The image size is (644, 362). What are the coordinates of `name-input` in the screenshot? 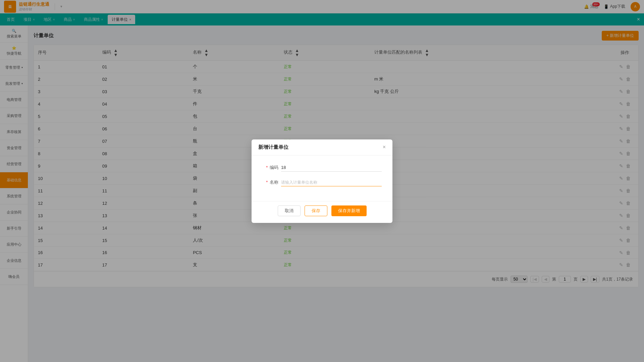 It's located at (331, 182).